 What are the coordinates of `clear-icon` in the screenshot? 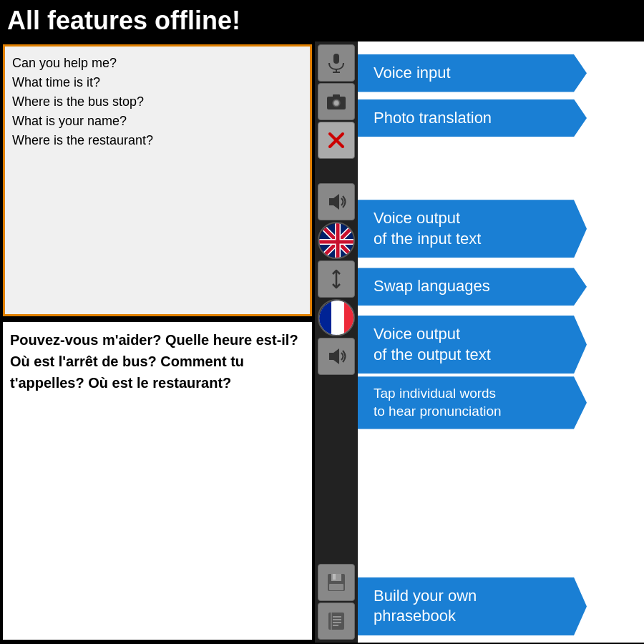 It's located at (336, 140).